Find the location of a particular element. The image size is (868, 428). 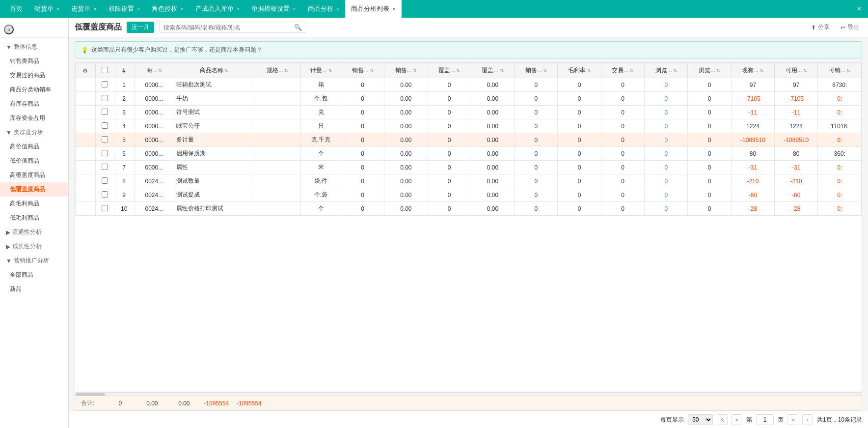

sidebar-item-low-margin: 低毛利商品 is located at coordinates (34, 218).